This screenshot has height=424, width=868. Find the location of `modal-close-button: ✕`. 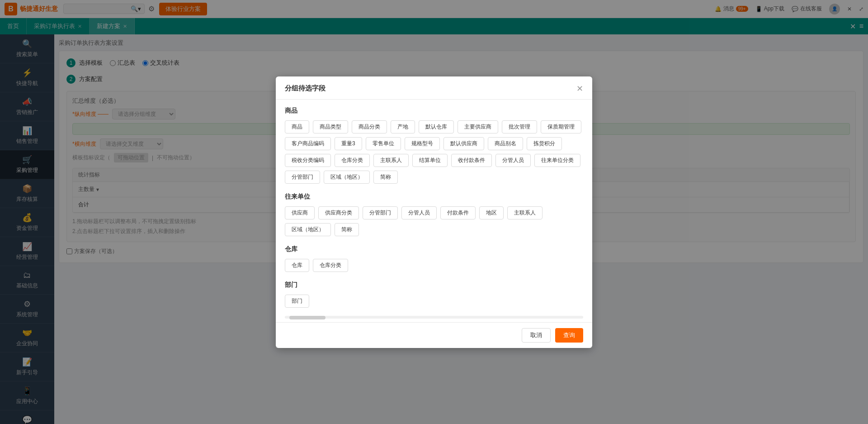

modal-close-button: ✕ is located at coordinates (580, 89).